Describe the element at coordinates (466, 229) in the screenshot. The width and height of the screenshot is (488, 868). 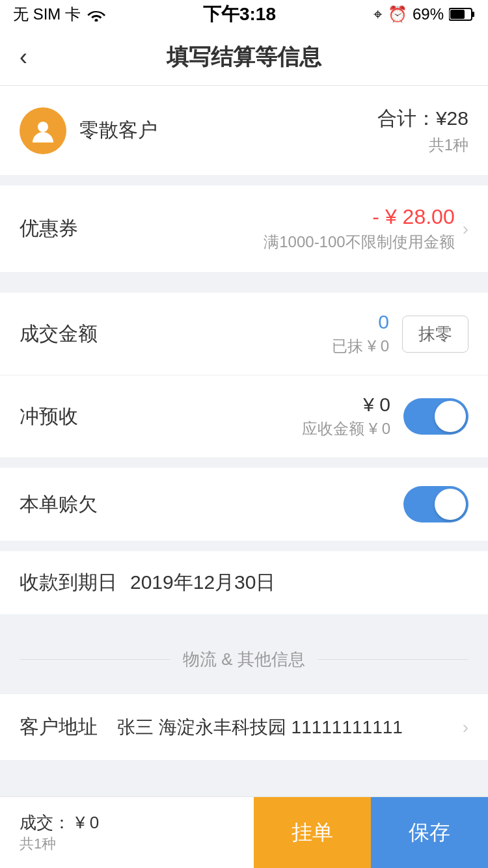
I see `coupon-chevron: ›` at that location.